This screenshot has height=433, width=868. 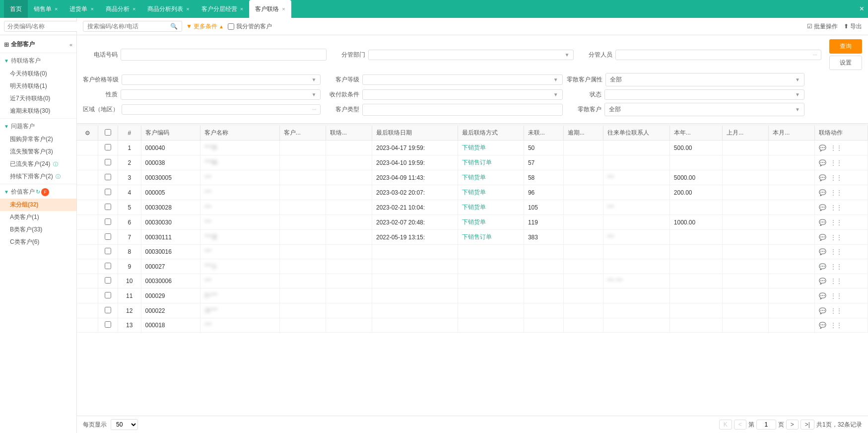 I want to click on tab-purchase: 进货单 ×, so click(x=81, y=9).